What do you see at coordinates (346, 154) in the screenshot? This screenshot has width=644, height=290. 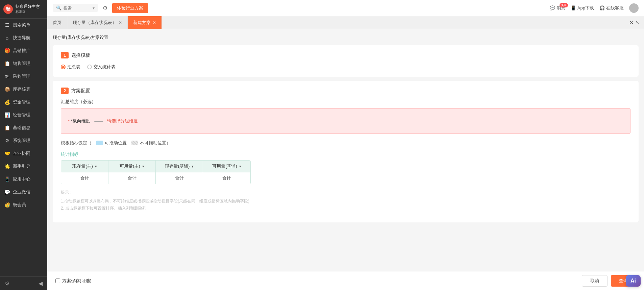 I see `stats-section-label: 统计指标` at bounding box center [346, 154].